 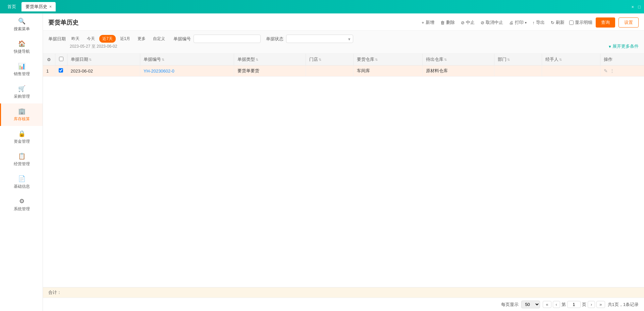 I want to click on docstatus-select, so click(x=320, y=39).